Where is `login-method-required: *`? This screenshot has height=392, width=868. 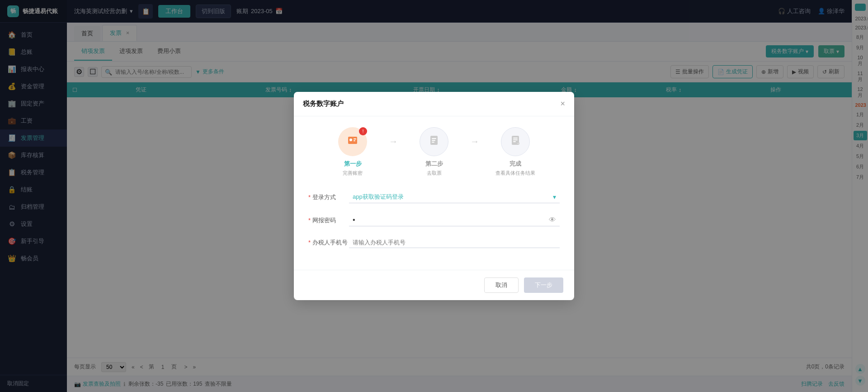
login-method-required: * is located at coordinates (309, 197).